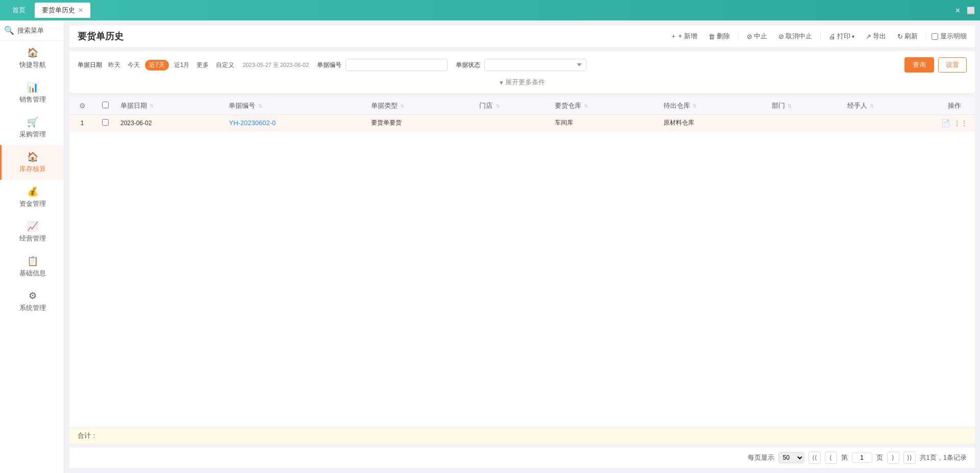  I want to click on col-header-action: 操作, so click(954, 106).